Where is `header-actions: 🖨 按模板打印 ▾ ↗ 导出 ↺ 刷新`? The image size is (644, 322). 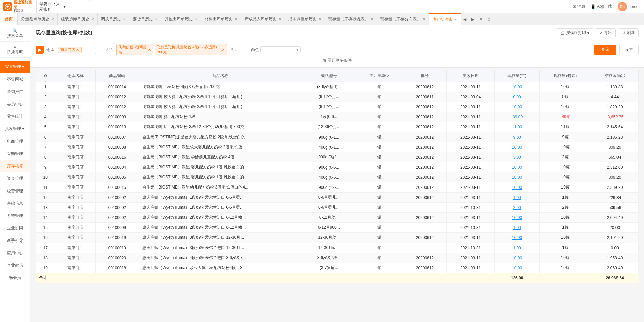
header-actions: 🖨 按模板打印 ▾ ↗ 导出 ↺ 刷新 is located at coordinates (598, 33).